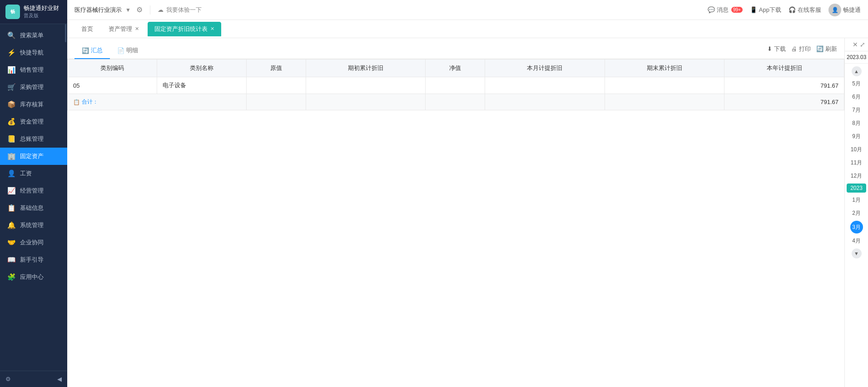 The image size is (868, 387). What do you see at coordinates (809, 10) in the screenshot?
I see `service-label: 在线客服` at bounding box center [809, 10].